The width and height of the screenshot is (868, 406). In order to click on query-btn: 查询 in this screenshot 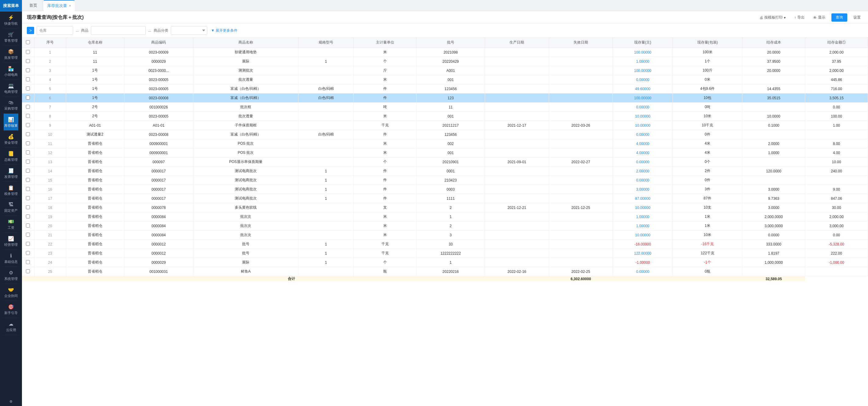, I will do `click(839, 18)`.